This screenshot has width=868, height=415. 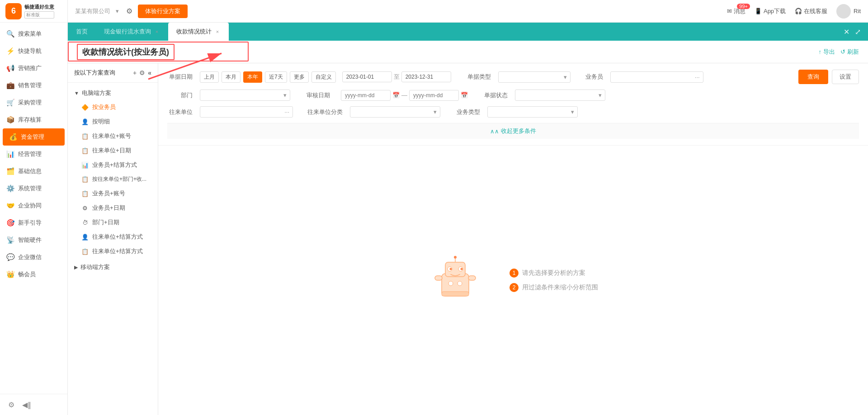 I want to click on scheme-group-mobile-title: ▶ 移动端方案, so click(x=113, y=267).